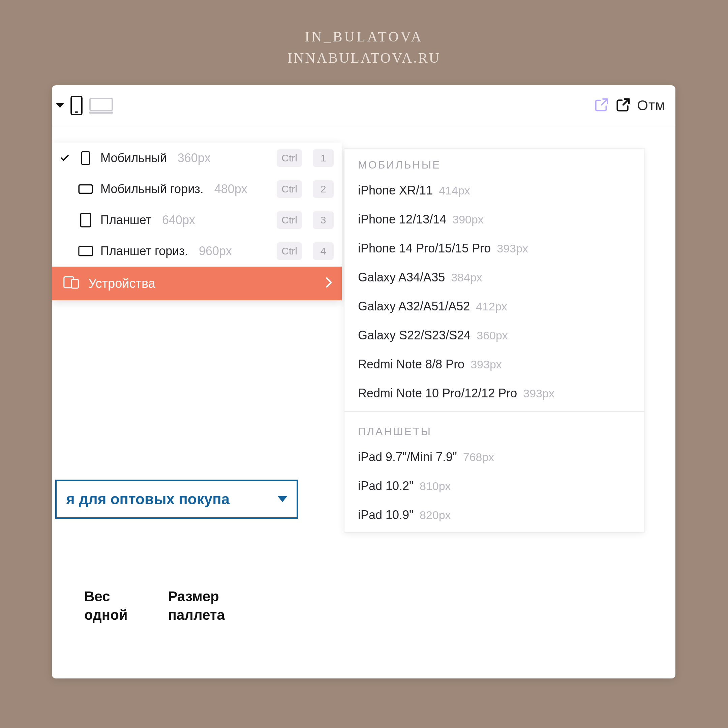  What do you see at coordinates (494, 429) in the screenshot?
I see `device-section-tablet: ПЛАНШЕТЫ` at bounding box center [494, 429].